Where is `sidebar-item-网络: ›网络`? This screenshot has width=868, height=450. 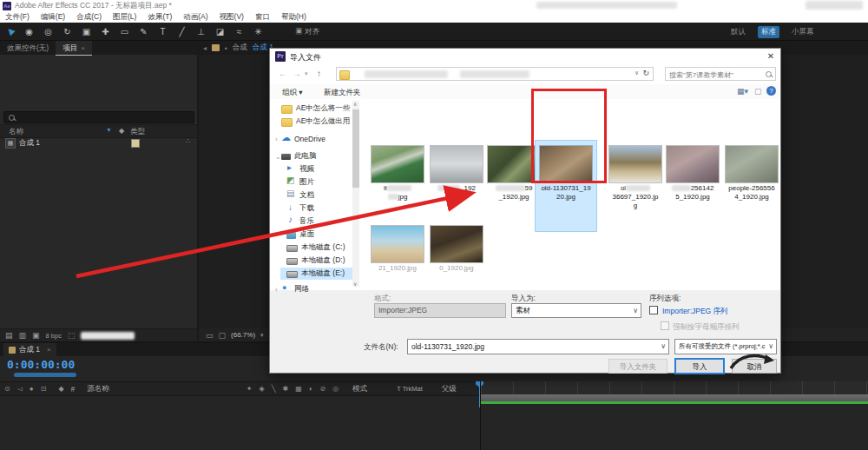 sidebar-item-网络: ›网络 is located at coordinates (313, 289).